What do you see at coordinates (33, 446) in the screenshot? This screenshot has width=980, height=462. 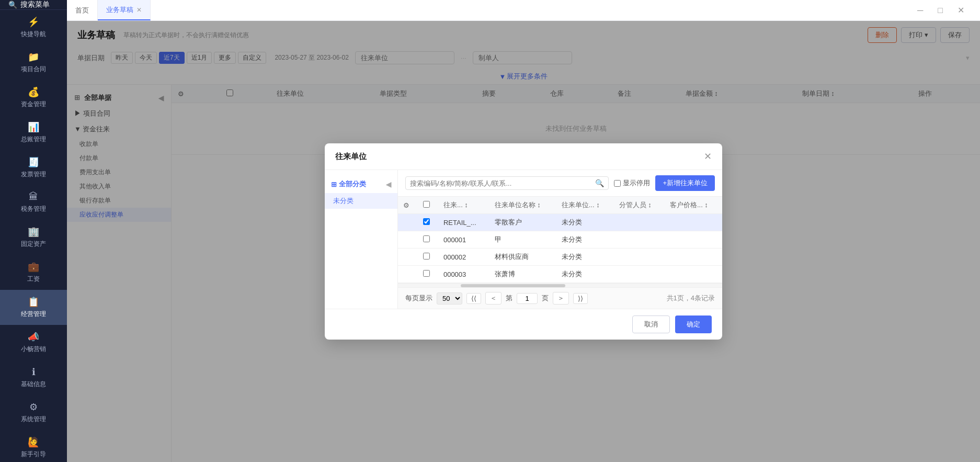 I see `sidebar-item-newcomer: 🙋 新手引导` at bounding box center [33, 446].